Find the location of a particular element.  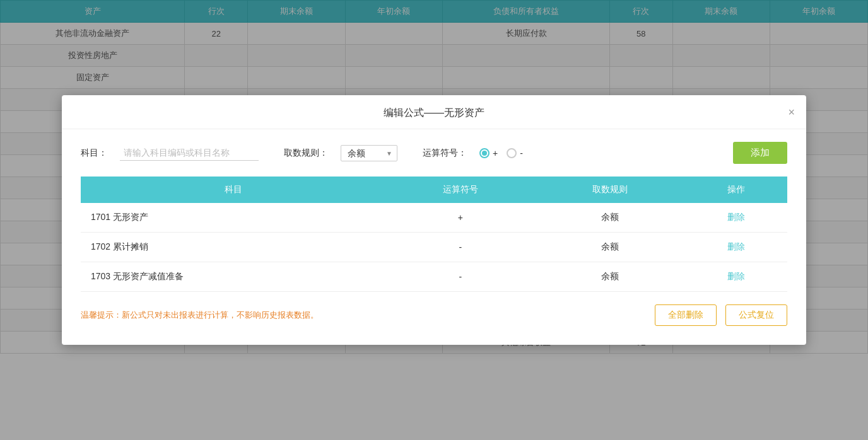

operator-plus-radio: + is located at coordinates (488, 153).